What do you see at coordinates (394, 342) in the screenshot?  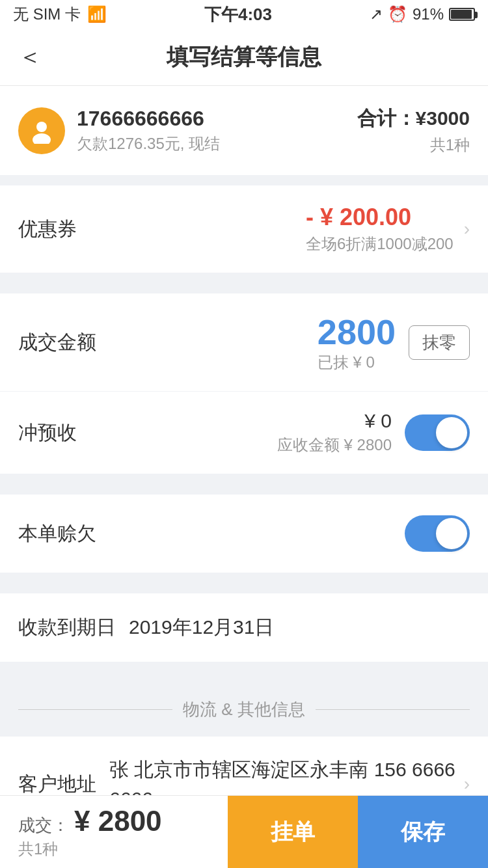 I see `transaction-right: 2800 已抹 ¥ 0 抹零` at bounding box center [394, 342].